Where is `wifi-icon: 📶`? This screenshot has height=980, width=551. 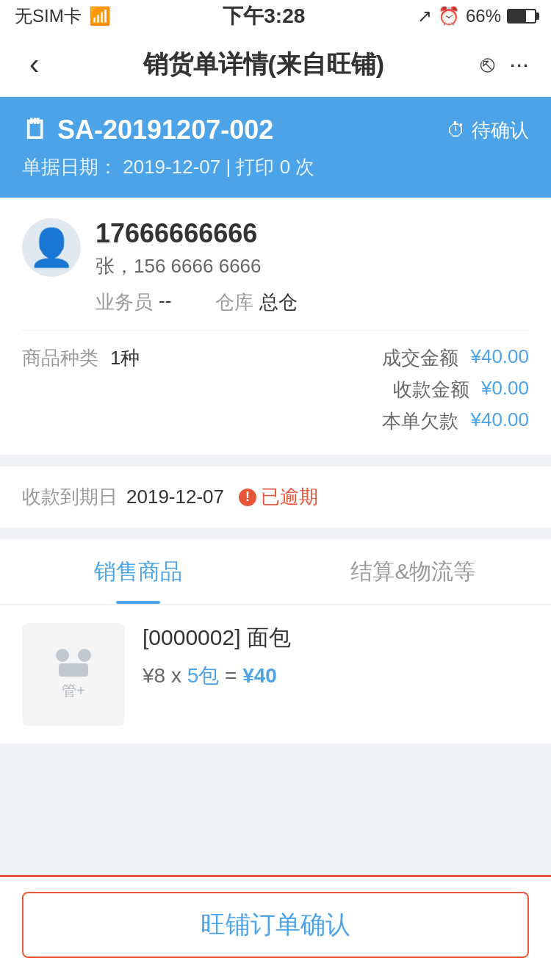 wifi-icon: 📶 is located at coordinates (100, 16).